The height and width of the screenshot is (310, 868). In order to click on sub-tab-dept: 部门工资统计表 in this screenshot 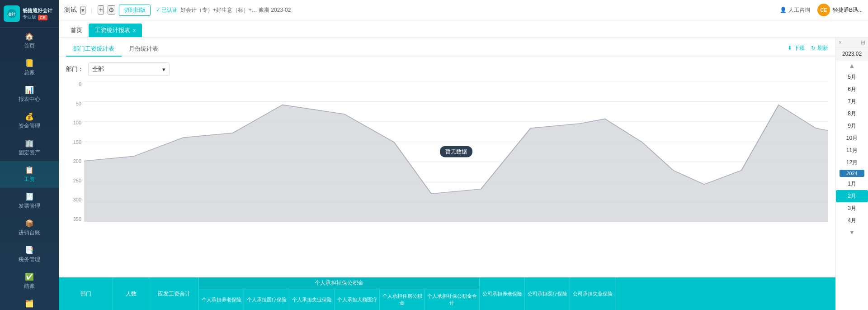, I will do `click(94, 49)`.